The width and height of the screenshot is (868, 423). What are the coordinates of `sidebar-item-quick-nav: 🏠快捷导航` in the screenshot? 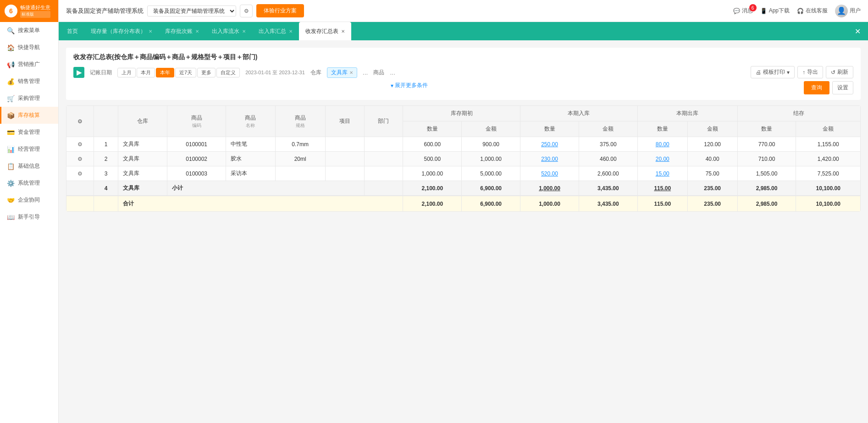 It's located at (29, 48).